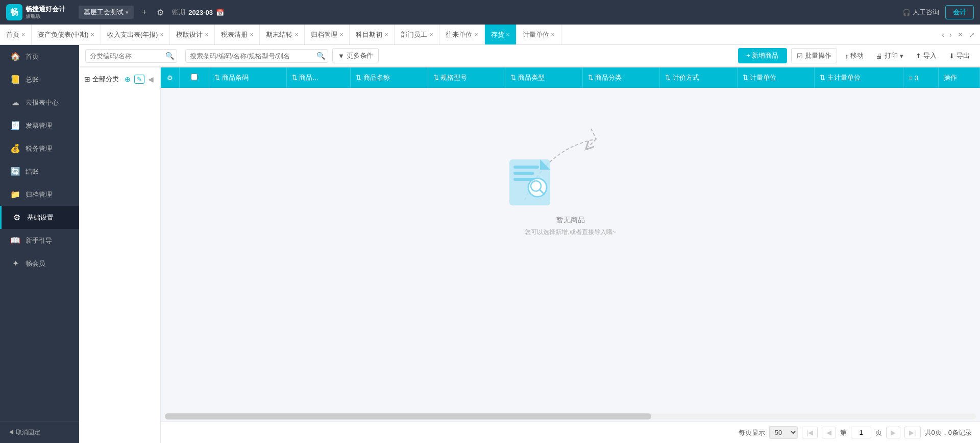 The width and height of the screenshot is (980, 443). I want to click on table-col-name: ⇅ 商品名称, so click(389, 78).